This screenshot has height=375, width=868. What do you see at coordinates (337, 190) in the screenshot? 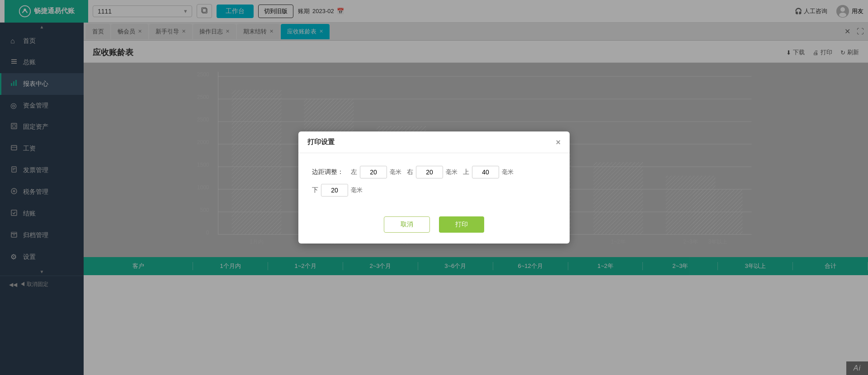
I see `margin-bottom-group: 下 毫米` at bounding box center [337, 190].